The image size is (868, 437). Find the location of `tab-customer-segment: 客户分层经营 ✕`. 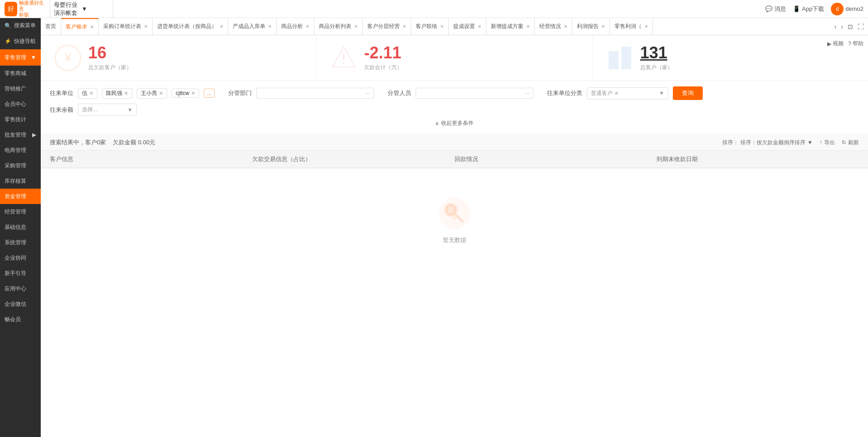

tab-customer-segment: 客户分层经营 ✕ is located at coordinates (387, 27).